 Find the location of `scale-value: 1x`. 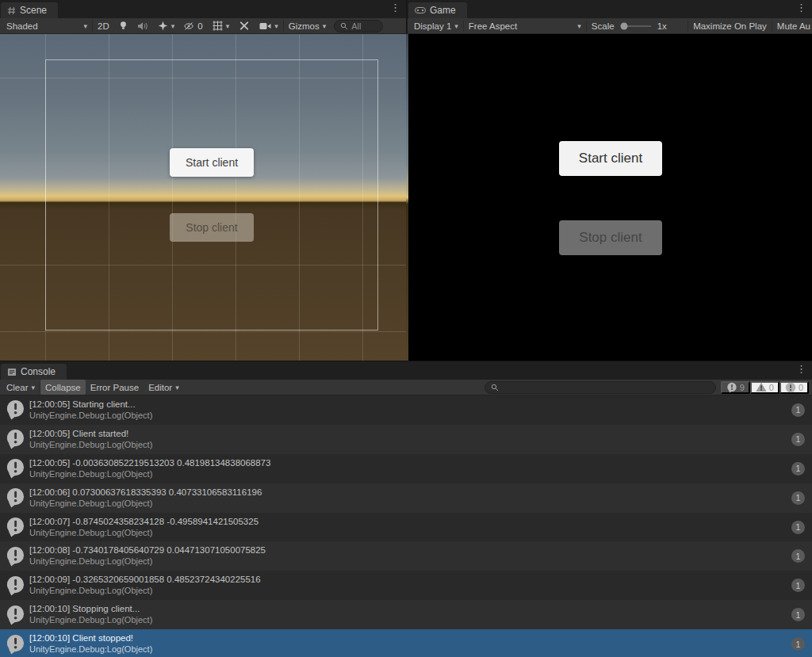

scale-value: 1x is located at coordinates (662, 26).